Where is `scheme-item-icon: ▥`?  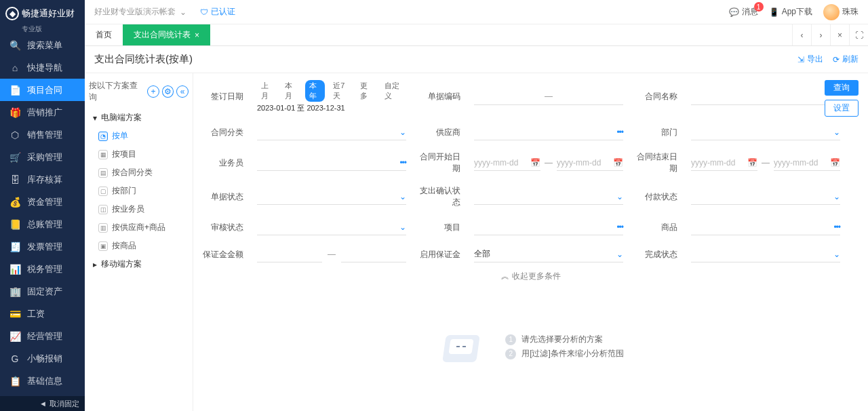 scheme-item-icon: ▥ is located at coordinates (103, 228).